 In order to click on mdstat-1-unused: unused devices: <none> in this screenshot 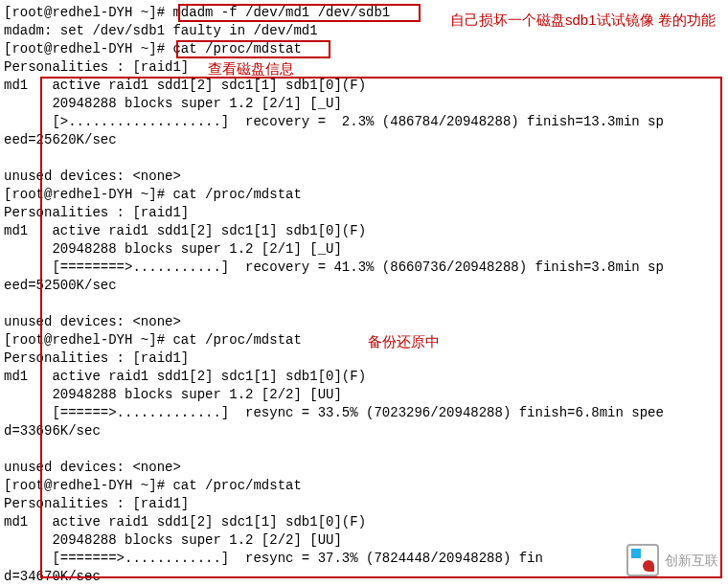, I will do `click(92, 176)`.